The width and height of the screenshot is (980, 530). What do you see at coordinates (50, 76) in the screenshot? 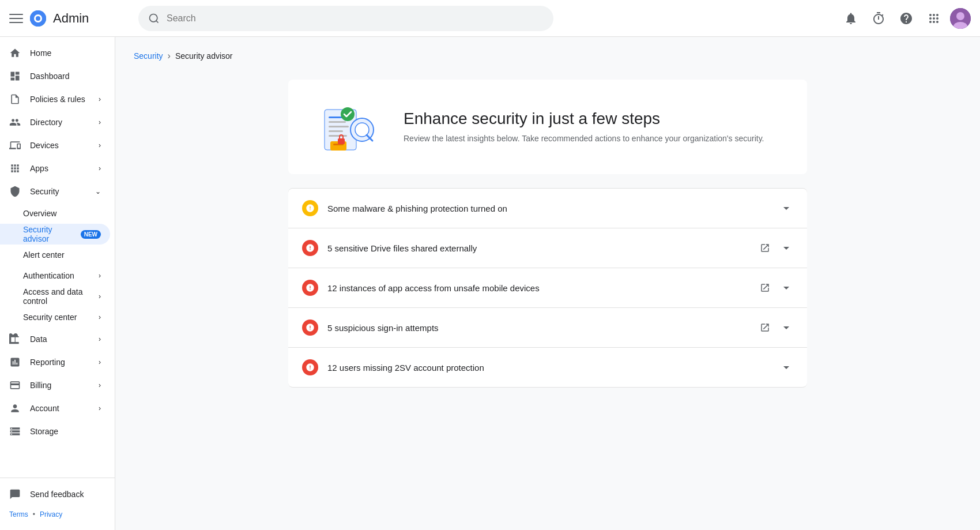
I see `sidebar-item-label: Dashboard` at bounding box center [50, 76].